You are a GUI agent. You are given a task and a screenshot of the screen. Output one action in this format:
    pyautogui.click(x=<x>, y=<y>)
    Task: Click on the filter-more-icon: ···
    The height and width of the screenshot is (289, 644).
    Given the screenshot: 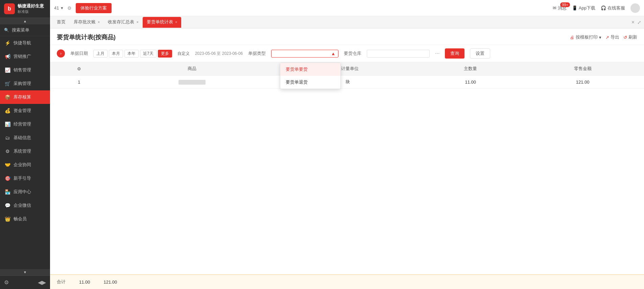 What is the action you would take?
    pyautogui.click(x=437, y=53)
    